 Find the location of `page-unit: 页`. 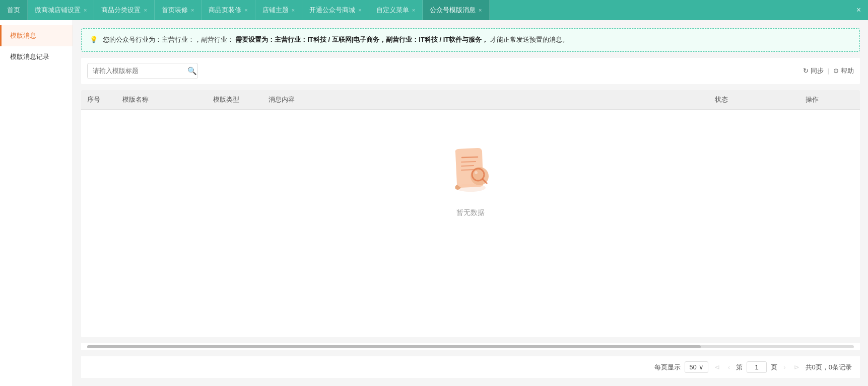

page-unit: 页 is located at coordinates (774, 367).